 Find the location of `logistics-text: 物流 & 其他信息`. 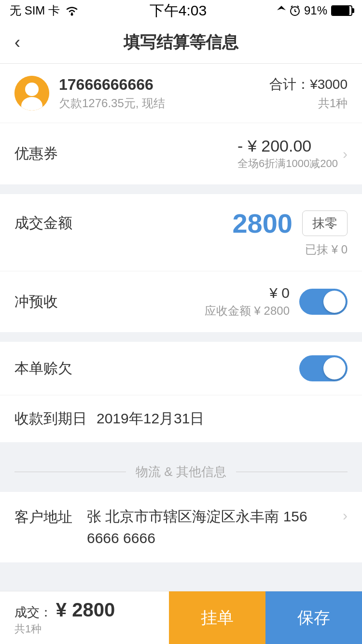

logistics-text: 物流 & 其他信息 is located at coordinates (181, 472).